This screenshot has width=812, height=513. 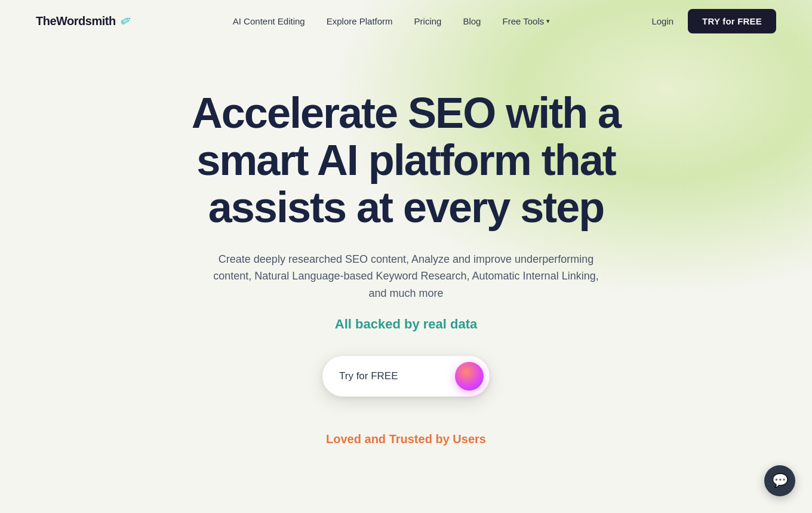 What do you see at coordinates (269, 21) in the screenshot?
I see `nav-item-ai-content-editing: AI Content Editing` at bounding box center [269, 21].